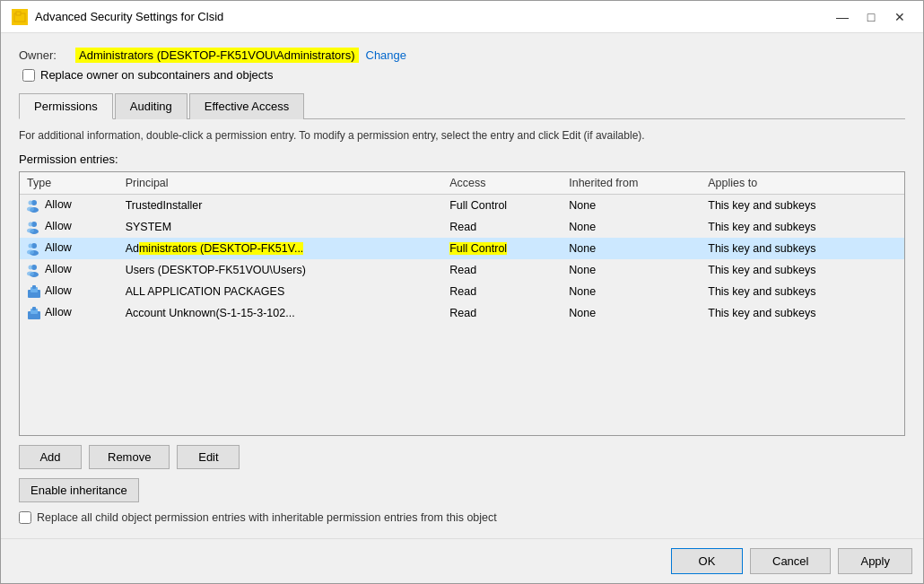 The height and width of the screenshot is (584, 924). Describe the element at coordinates (432, 16) in the screenshot. I see `window-title: Advanced Security Settings for Clsid` at that location.